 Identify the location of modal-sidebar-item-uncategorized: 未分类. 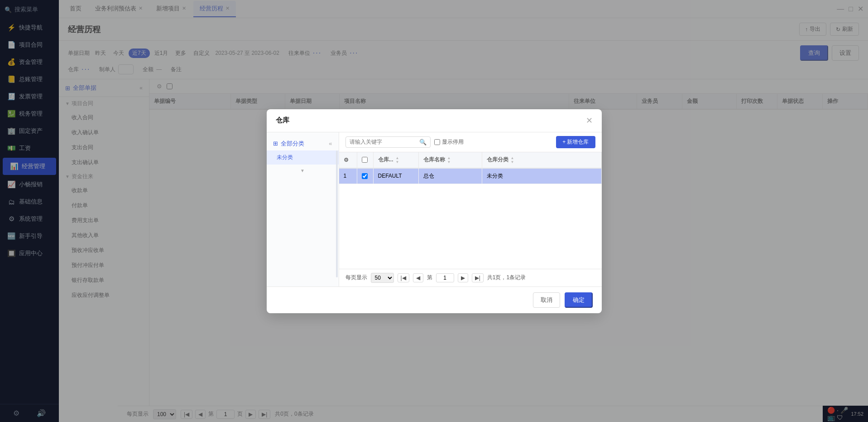
(302, 158).